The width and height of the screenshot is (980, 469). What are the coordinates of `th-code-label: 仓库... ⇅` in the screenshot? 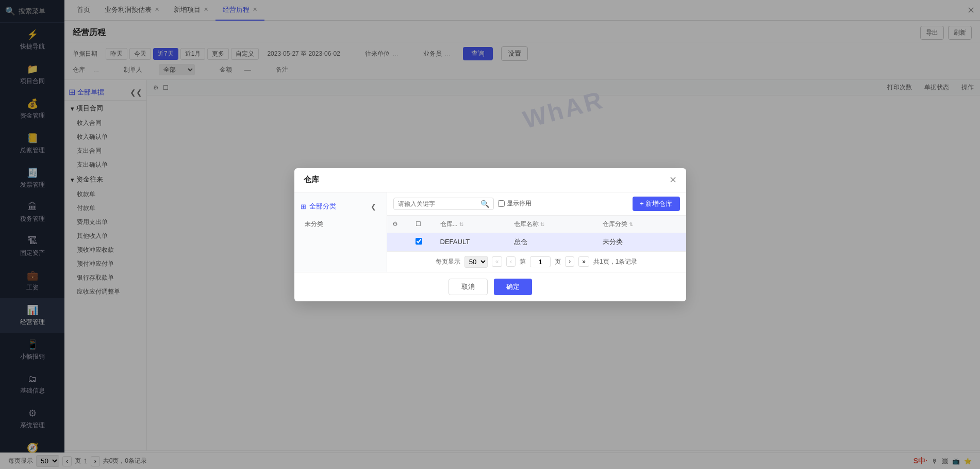 It's located at (452, 224).